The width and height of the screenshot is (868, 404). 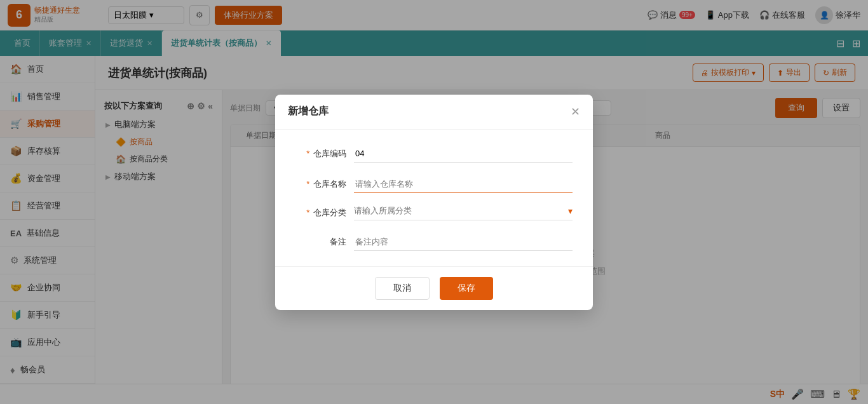 I want to click on form-row-code: * 仓库编码, so click(x=434, y=154).